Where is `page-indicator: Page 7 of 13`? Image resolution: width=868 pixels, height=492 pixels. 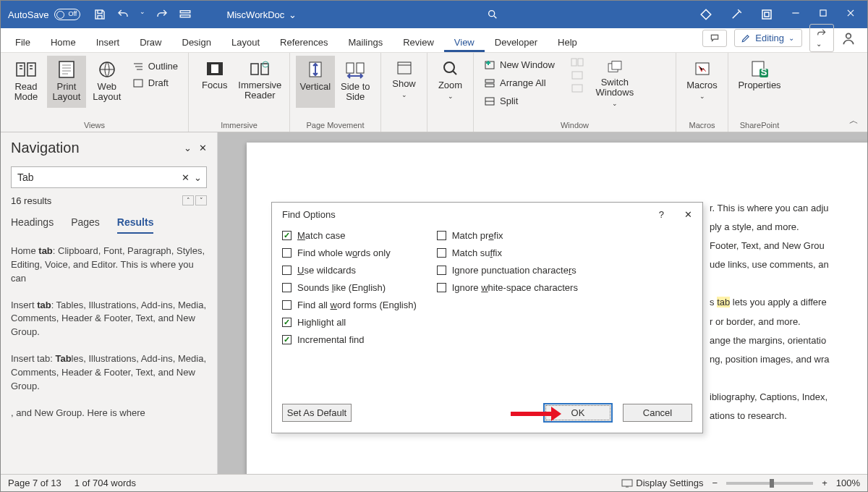 page-indicator: Page 7 of 13 is located at coordinates (35, 483).